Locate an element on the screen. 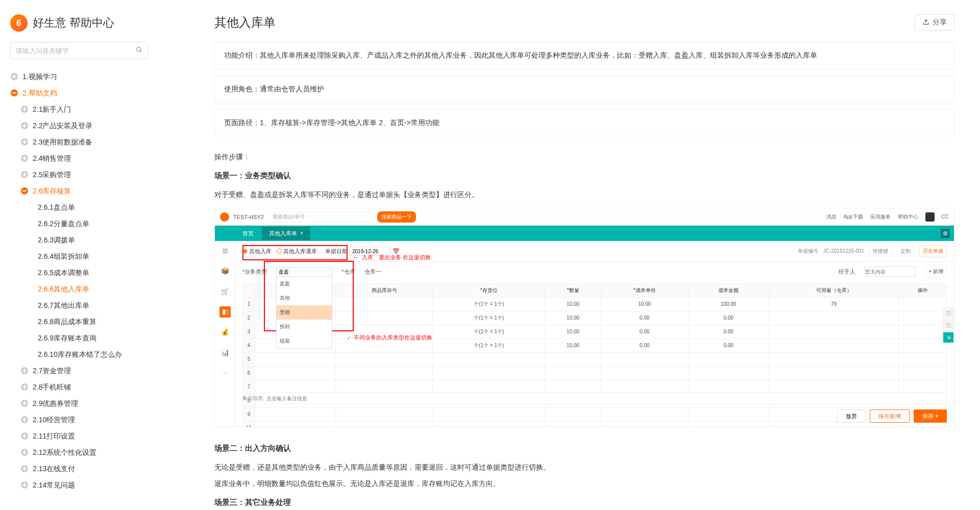 The width and height of the screenshot is (980, 510). sidebar-item-23: 2.12系统个性化设置 is located at coordinates (79, 452).